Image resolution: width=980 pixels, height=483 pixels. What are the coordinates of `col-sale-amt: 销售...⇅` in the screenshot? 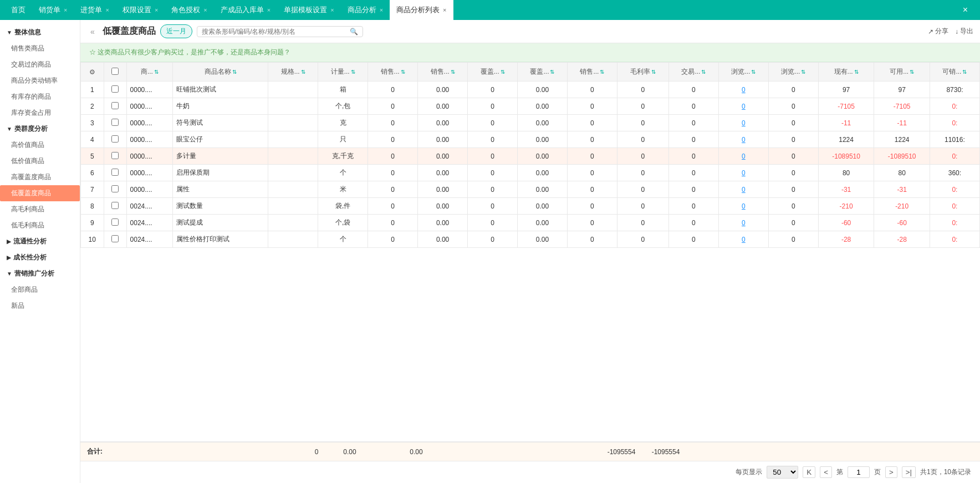 It's located at (443, 72).